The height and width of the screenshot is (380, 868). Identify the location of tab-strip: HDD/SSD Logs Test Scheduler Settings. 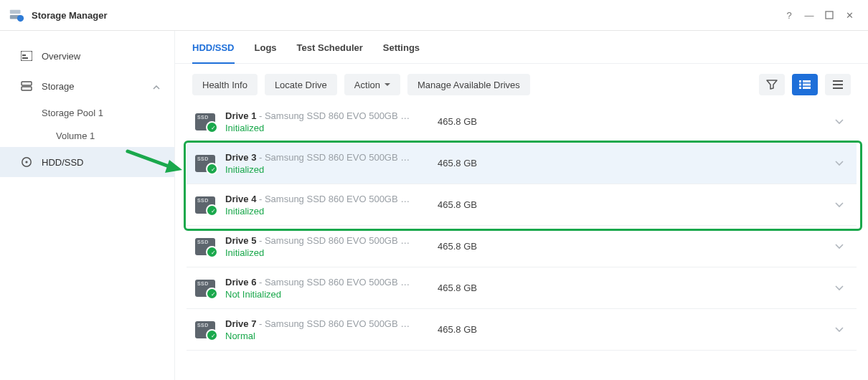
(522, 47).